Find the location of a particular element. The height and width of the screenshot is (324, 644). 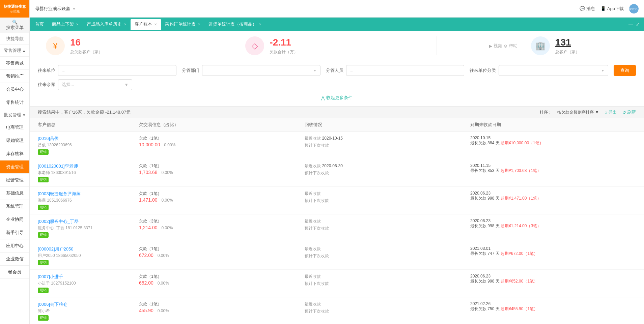

customer-name: [0001020001]李老师 is located at coordinates (88, 166).